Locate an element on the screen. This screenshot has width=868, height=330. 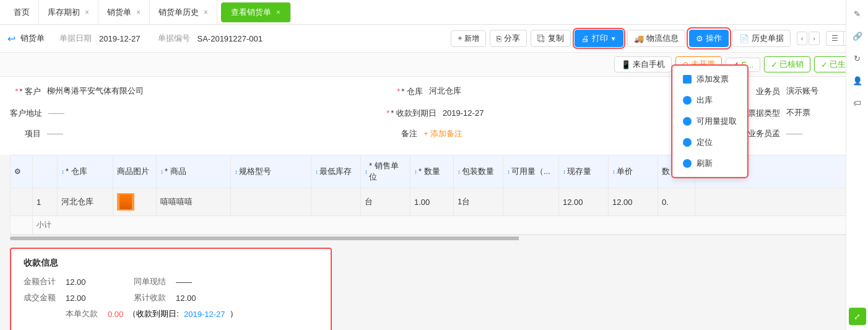
transaction-value: 12.00 is located at coordinates (81, 298).